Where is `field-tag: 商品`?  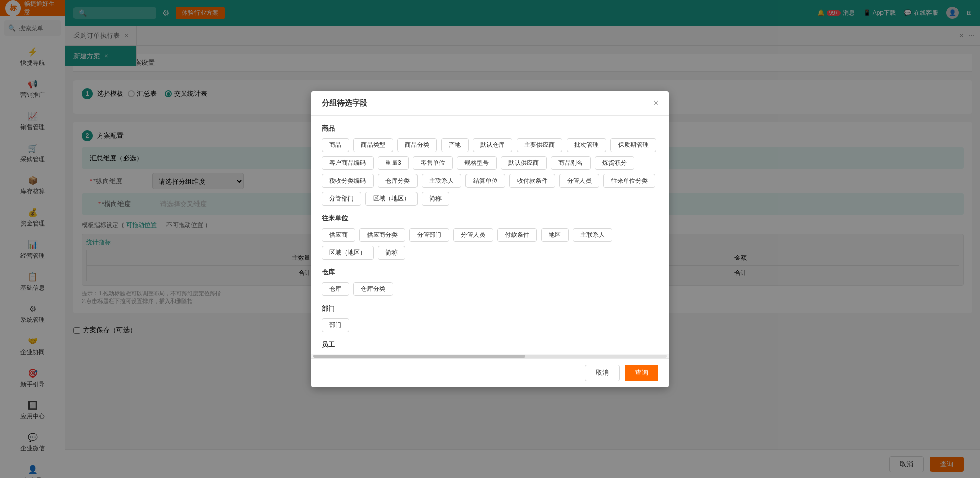 field-tag: 商品 is located at coordinates (335, 145).